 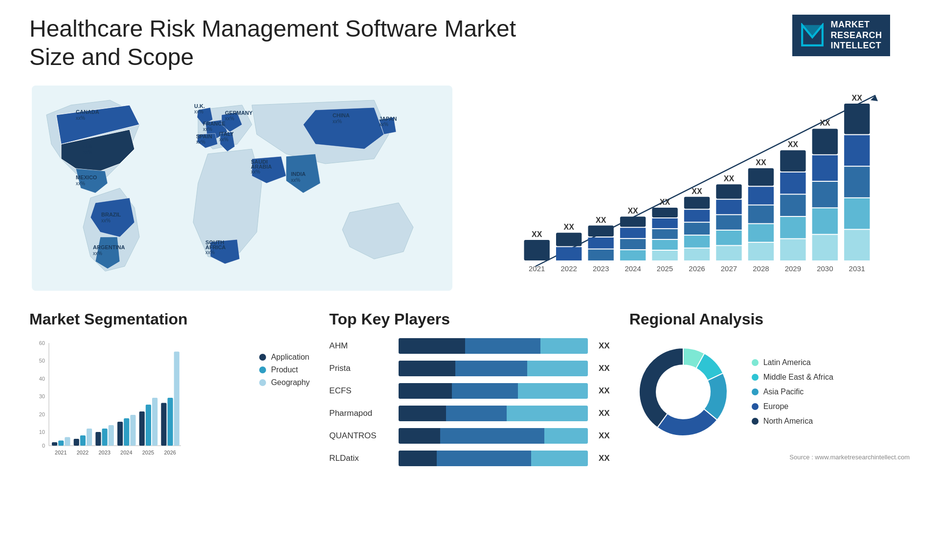 What do you see at coordinates (770, 392) in the screenshot?
I see `regional-content: Latin AmericaMiddle East & AfricaAsia Pa…` at bounding box center [770, 392].